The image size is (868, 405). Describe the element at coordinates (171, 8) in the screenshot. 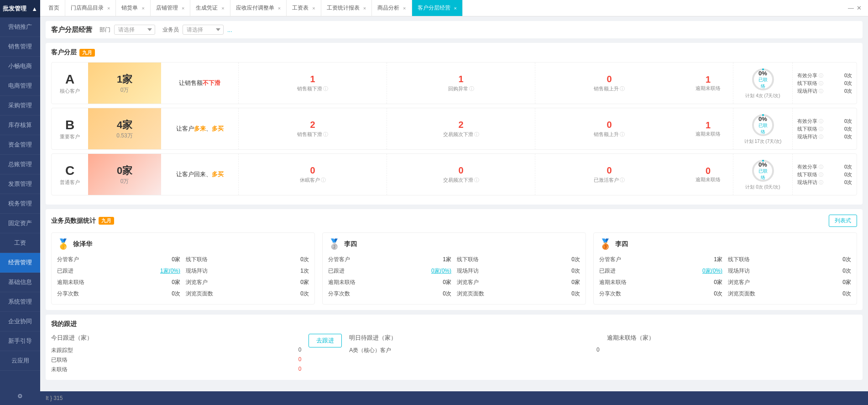

I see `tab-店铺管理: 店铺管理×` at that location.